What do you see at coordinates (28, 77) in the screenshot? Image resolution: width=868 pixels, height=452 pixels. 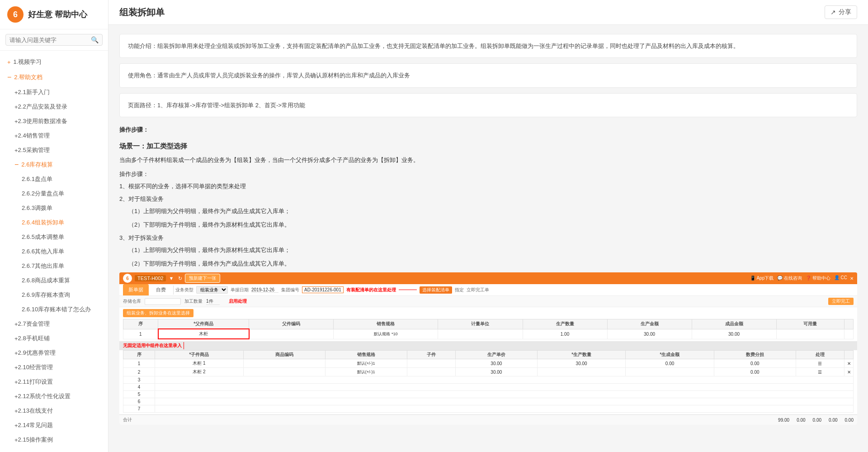 I see `sidebar-item-label: 2.帮助文档` at bounding box center [28, 77].